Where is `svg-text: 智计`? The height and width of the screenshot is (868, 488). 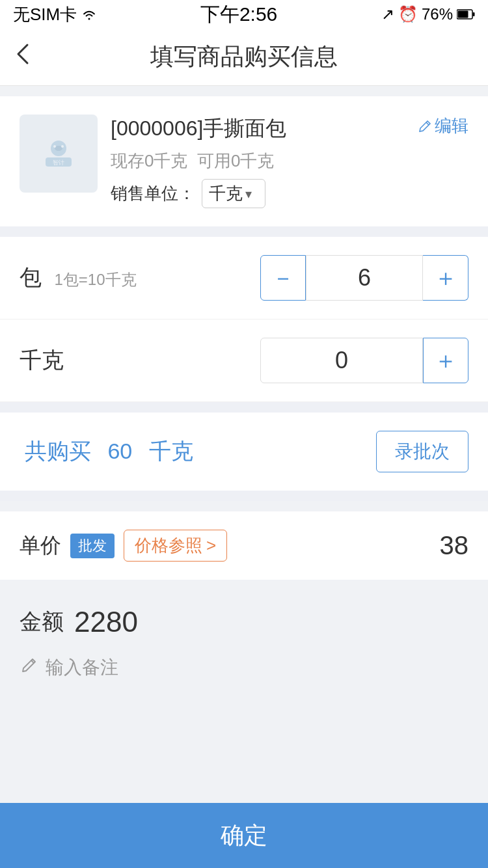
svg-text: 智计 is located at coordinates (59, 163).